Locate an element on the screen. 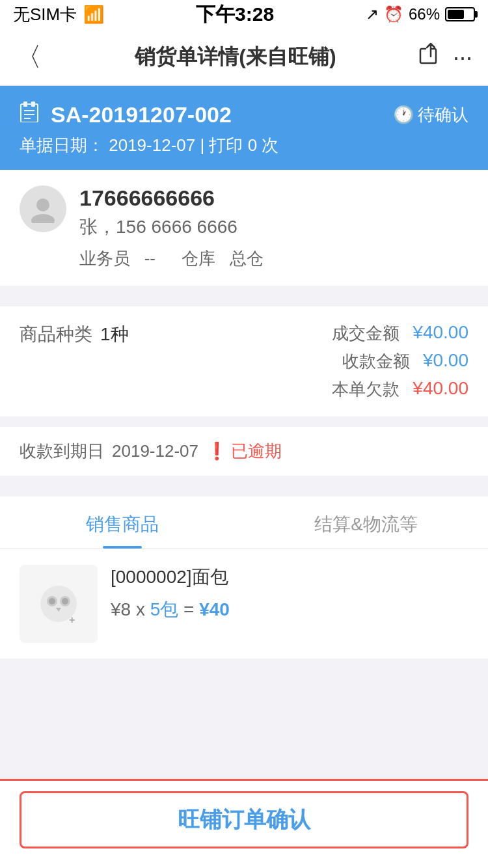 This screenshot has width=488, height=868. due-date: 2019-12-07 is located at coordinates (155, 452).